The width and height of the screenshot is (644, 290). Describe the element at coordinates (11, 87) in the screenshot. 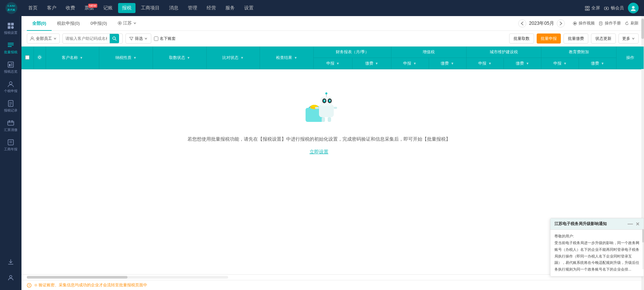

I see `sidebar-item-personal-tax: 个税申报` at that location.